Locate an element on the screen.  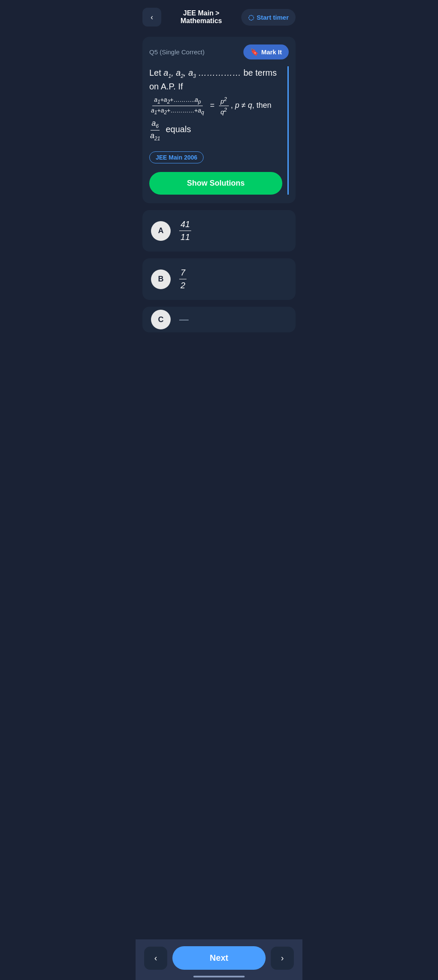
option-b-numerator: 7 is located at coordinates (183, 274).